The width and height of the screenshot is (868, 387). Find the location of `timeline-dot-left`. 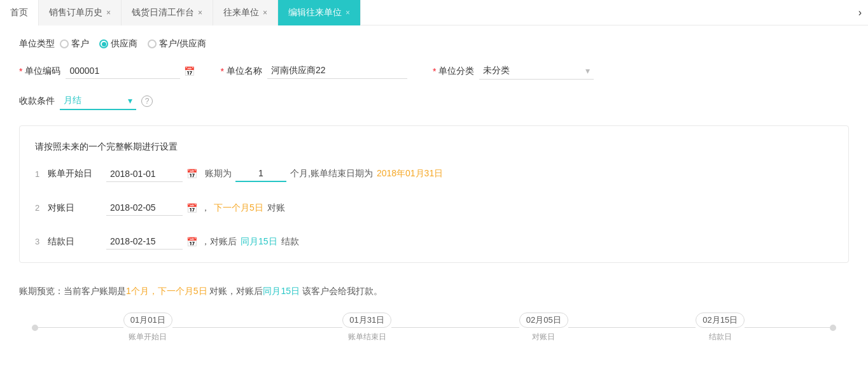

timeline-dot-left is located at coordinates (35, 328).